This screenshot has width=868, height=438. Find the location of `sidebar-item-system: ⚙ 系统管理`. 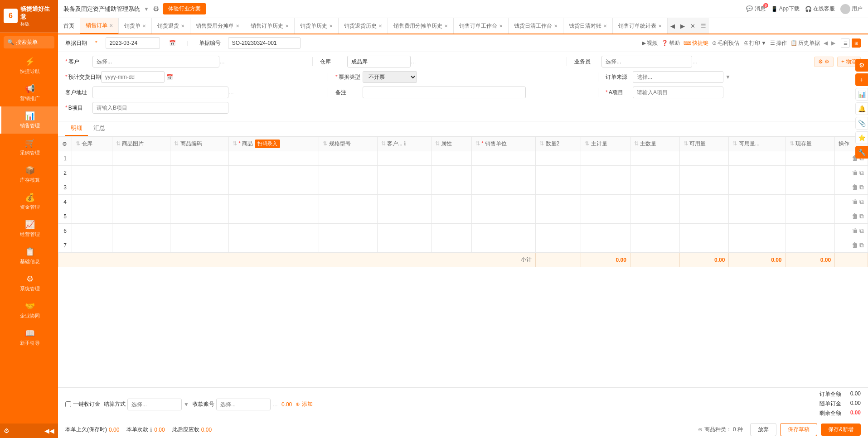

sidebar-item-system: ⚙ 系统管理 is located at coordinates (29, 283).